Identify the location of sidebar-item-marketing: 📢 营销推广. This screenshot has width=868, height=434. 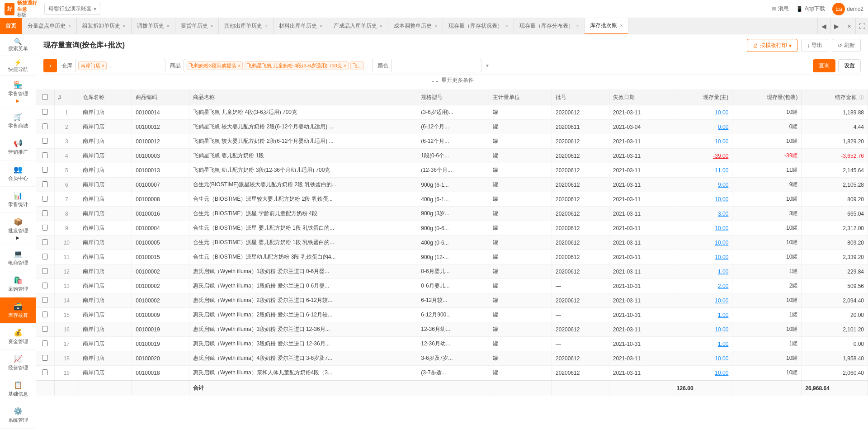
(18, 147).